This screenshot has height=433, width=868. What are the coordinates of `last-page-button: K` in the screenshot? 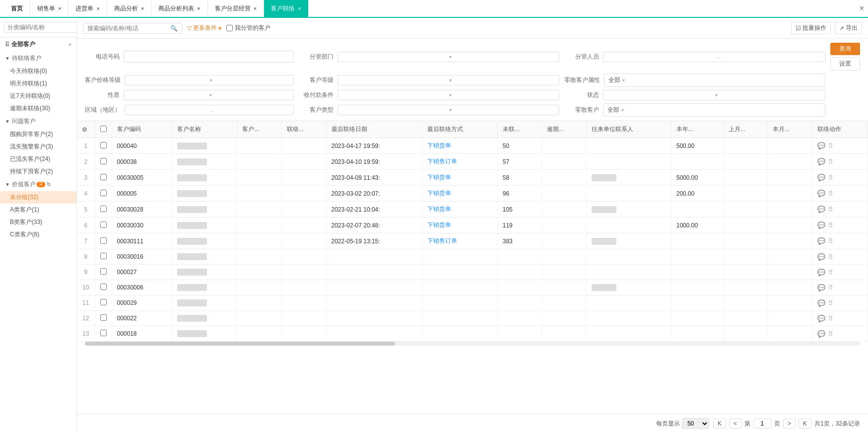 It's located at (805, 424).